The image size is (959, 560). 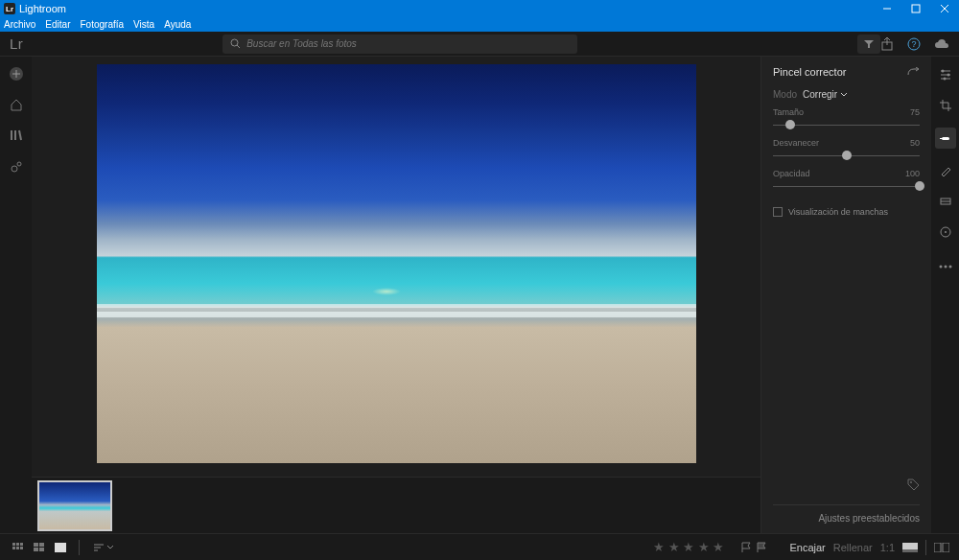 What do you see at coordinates (946, 295) in the screenshot?
I see `tool-strip` at bounding box center [946, 295].